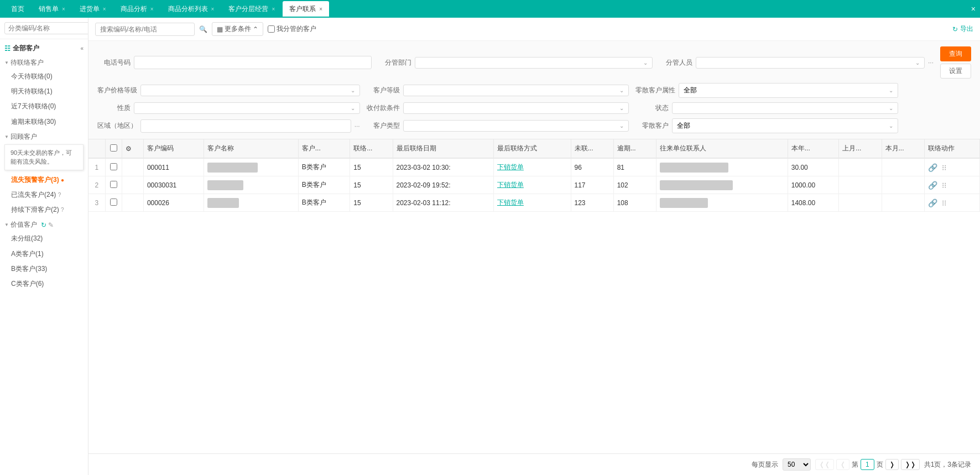 The height and width of the screenshot is (475, 980). I want to click on filter-manager-chev: ⌄, so click(918, 63).